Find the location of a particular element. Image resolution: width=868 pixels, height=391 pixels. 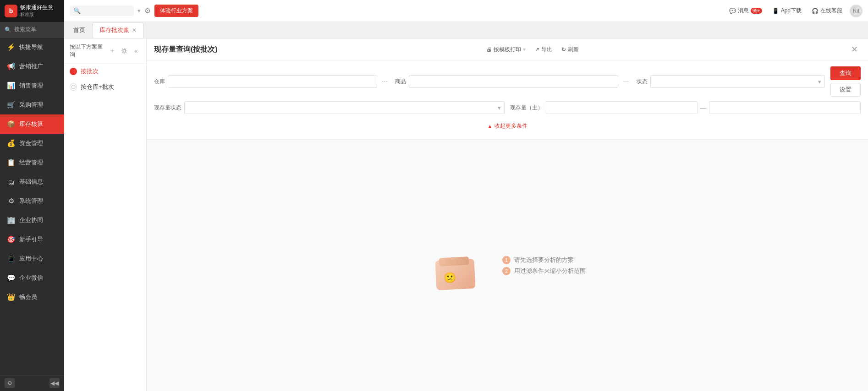

stock-qty-max-input is located at coordinates (785, 108).